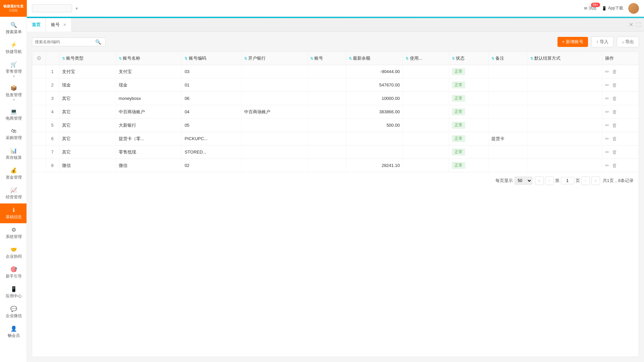 This screenshot has width=644, height=362. Describe the element at coordinates (52, 139) in the screenshot. I see `row-num: 6` at that location.